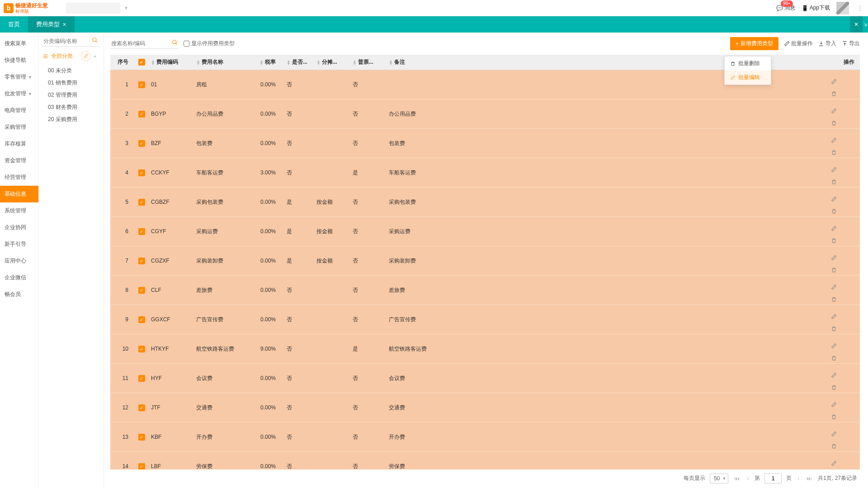 This screenshot has width=868, height=488. What do you see at coordinates (368, 62) in the screenshot?
I see `col-pp: ▲▼普票...` at bounding box center [368, 62].